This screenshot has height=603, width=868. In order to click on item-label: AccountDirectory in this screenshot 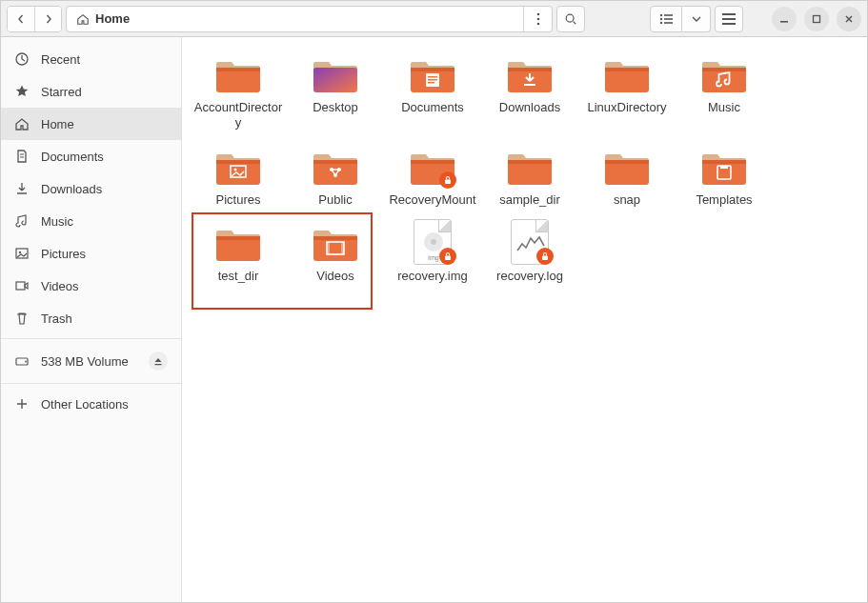, I will do `click(238, 116)`.